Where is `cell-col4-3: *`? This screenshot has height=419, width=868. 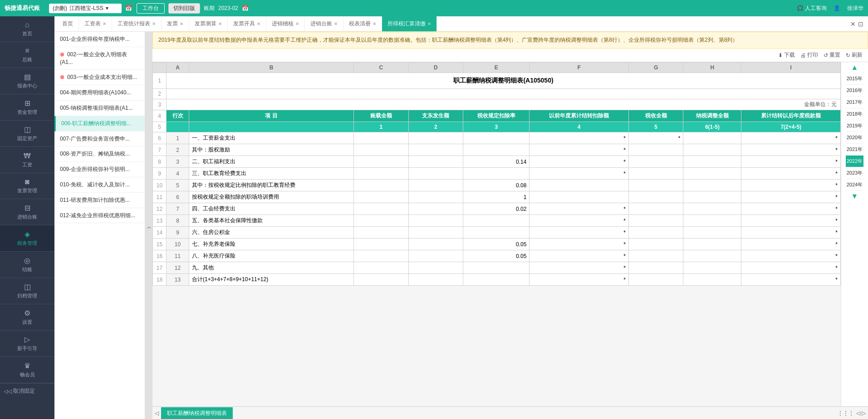
cell-col4-3: * is located at coordinates (579, 174).